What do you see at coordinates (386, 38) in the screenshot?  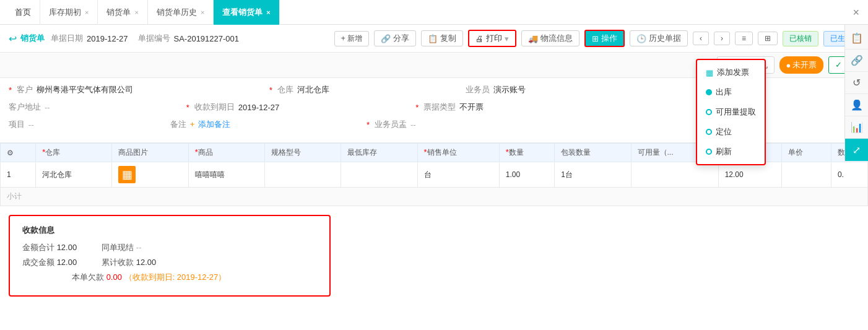 I see `share-icon: 🔗` at bounding box center [386, 38].